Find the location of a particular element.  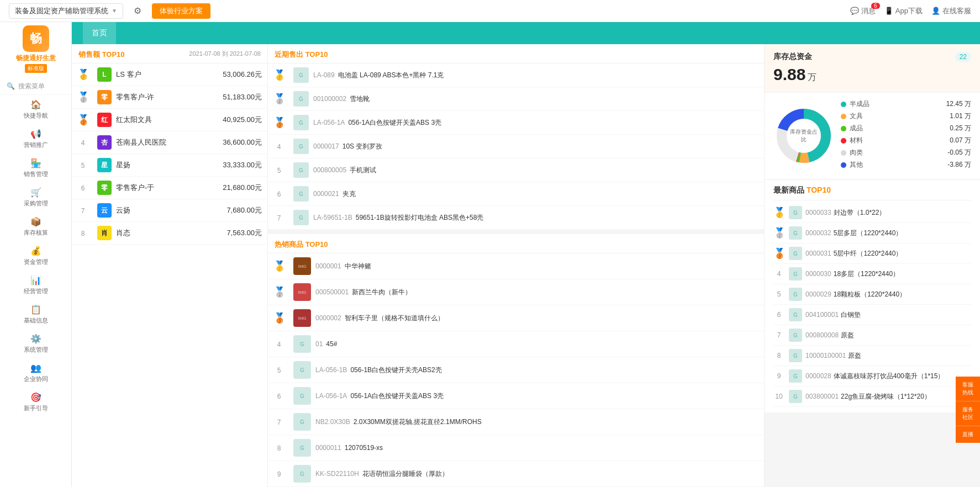

product-info: 0000021夹克 is located at coordinates (536, 194).